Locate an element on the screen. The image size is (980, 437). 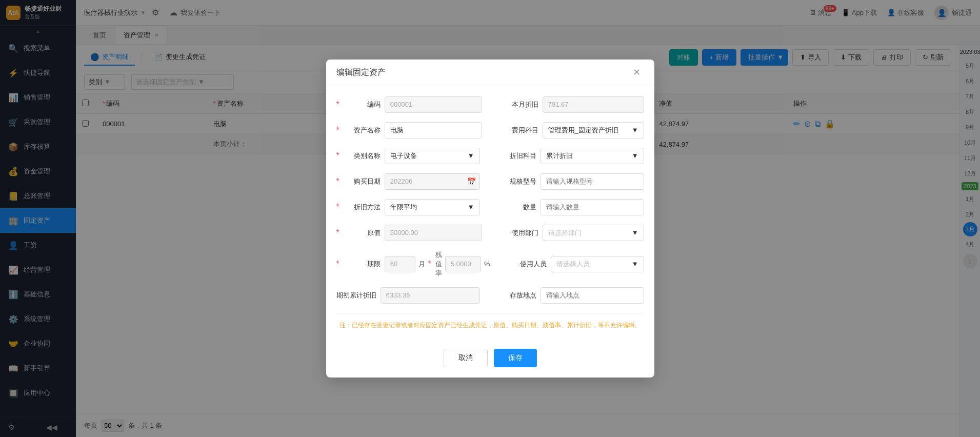
dep-subject-value: 累计折旧 is located at coordinates (559, 156).